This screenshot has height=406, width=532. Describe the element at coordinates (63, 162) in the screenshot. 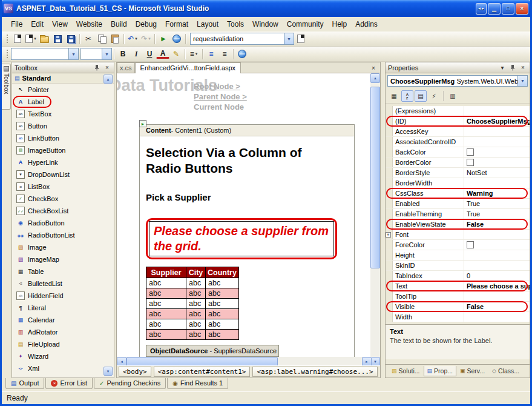

I see `toolbox-item-hyperlink: AHyperLink` at that location.